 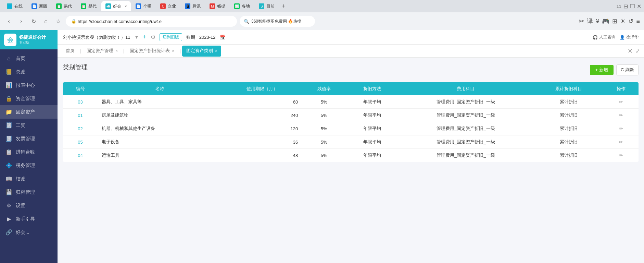 I want to click on logo-sub: 专业版, so click(x=33, y=43).